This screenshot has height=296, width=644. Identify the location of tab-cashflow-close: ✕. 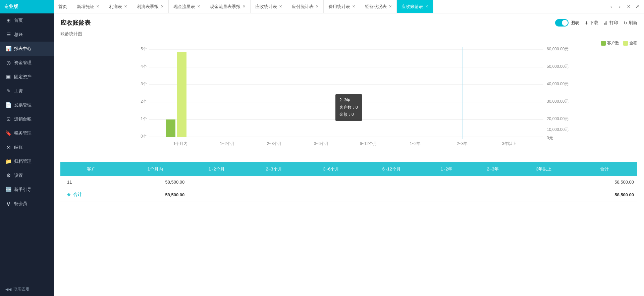
(199, 7).